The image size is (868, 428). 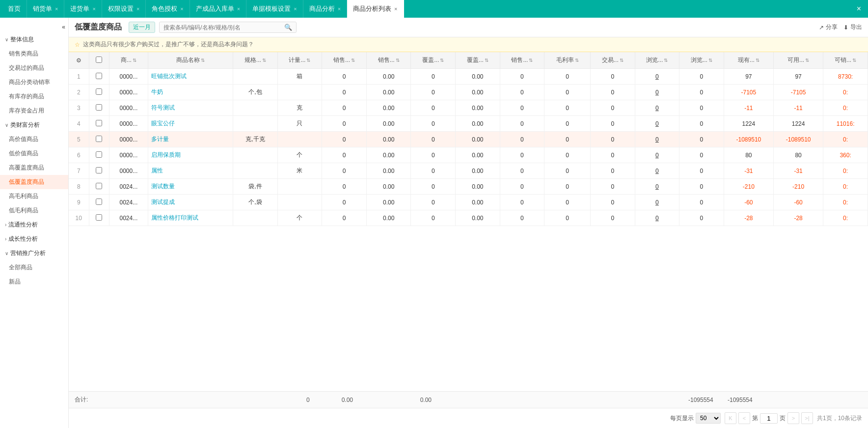 I want to click on share-button: ↗ 分享, so click(x=828, y=28).